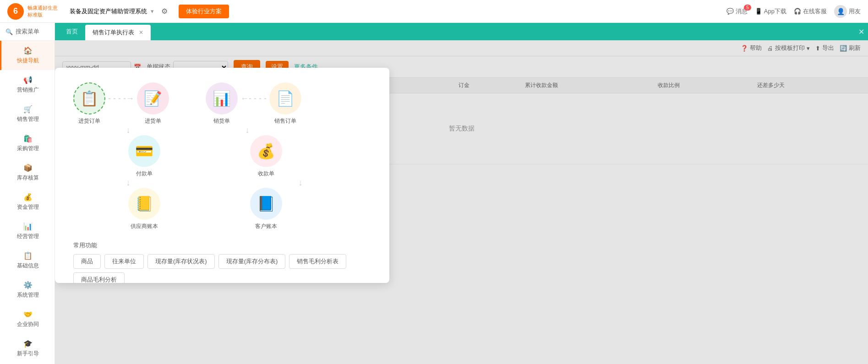  Describe the element at coordinates (9, 32) in the screenshot. I see `search-icon: 🔍` at that location.